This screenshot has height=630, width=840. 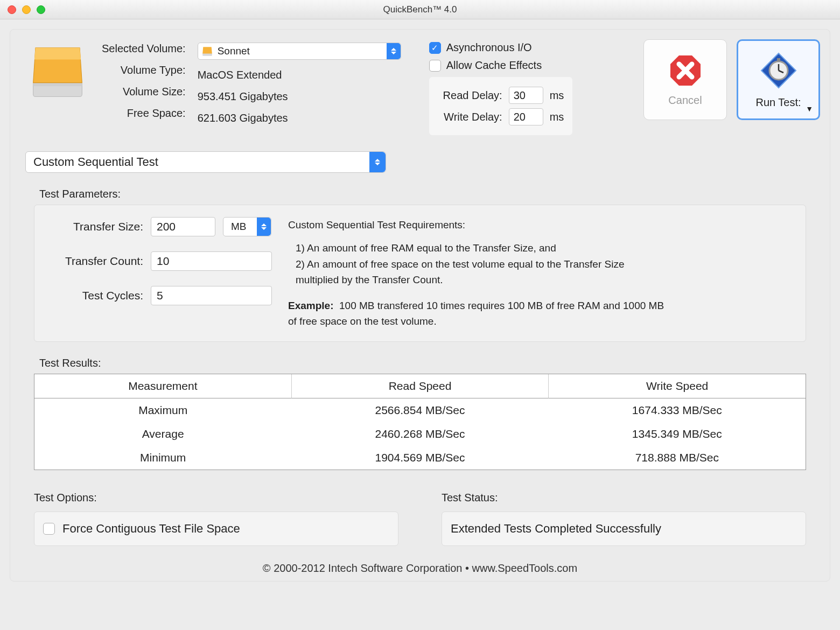 I want to click on footer-text: © 2000-2012 Intech Software Corporation …, so click(x=420, y=569).